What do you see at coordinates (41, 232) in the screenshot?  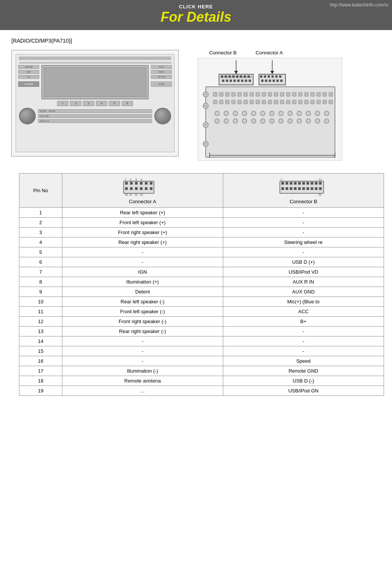 I see `pin-no-cell: 3` at bounding box center [41, 232].